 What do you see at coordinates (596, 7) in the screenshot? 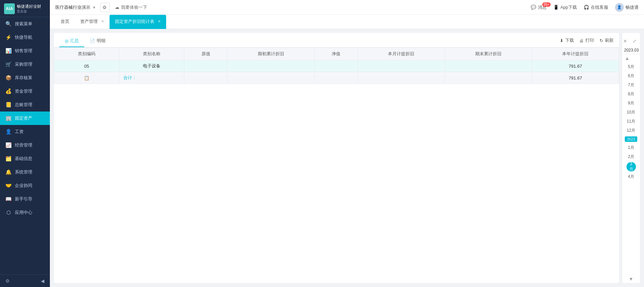
I see `customer-service-button: 🎧 在线客服` at bounding box center [596, 7].